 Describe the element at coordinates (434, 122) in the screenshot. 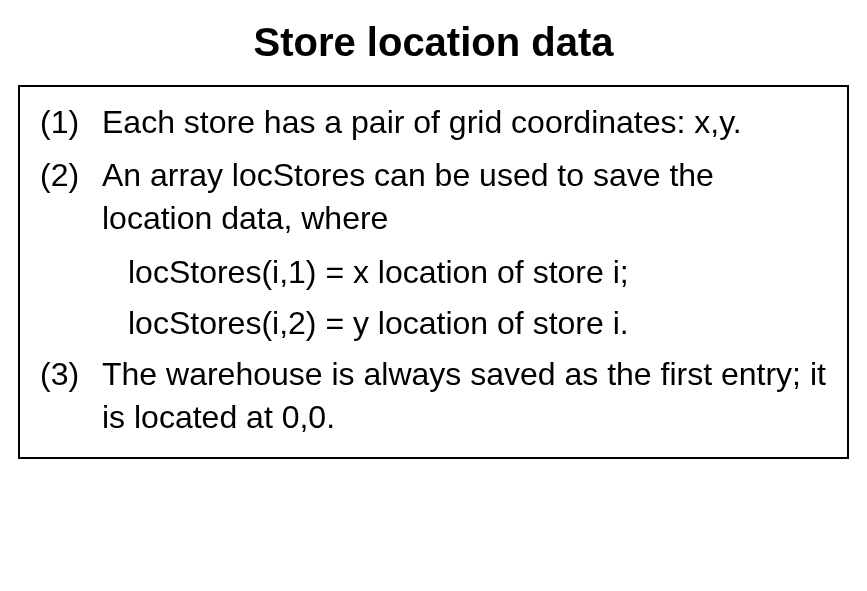

I see `list-item: (1) Each store has a pair of grid coordi…` at that location.